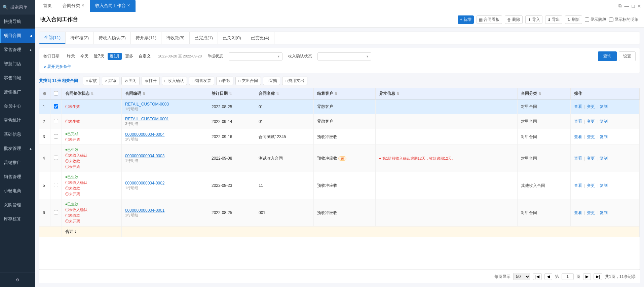  I want to click on sidebar-item-marketing2: 营销推广, so click(17, 163).